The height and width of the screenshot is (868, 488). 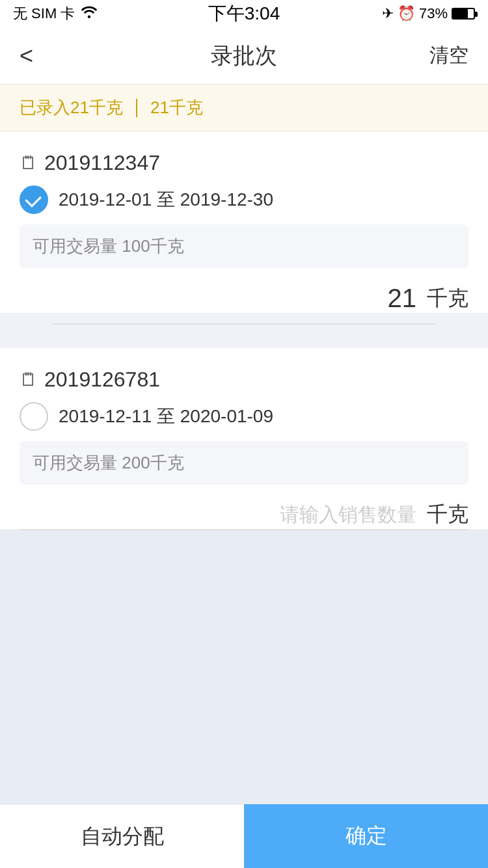 I want to click on battery-icon, so click(x=463, y=14).